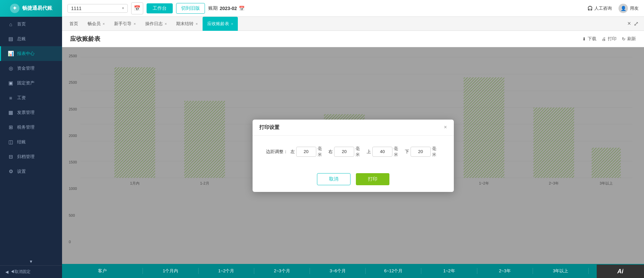 This screenshot has width=644, height=278. Describe the element at coordinates (421, 152) in the screenshot. I see `bottom-margin-input` at that location.